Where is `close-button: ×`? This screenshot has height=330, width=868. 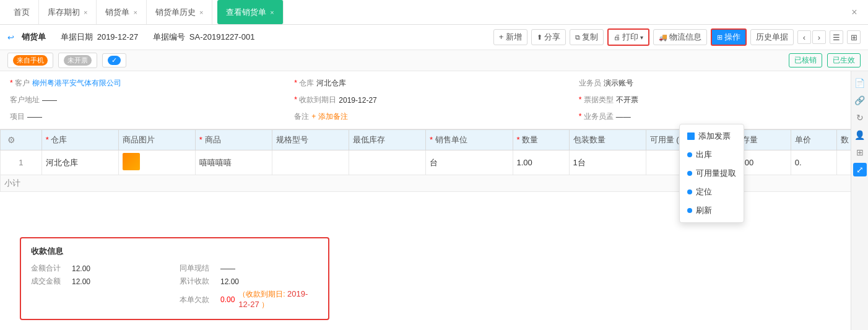
close-button: × is located at coordinates (854, 12).